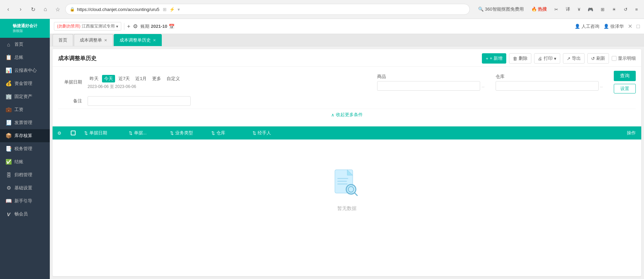  What do you see at coordinates (579, 10) in the screenshot?
I see `wallet-tool: ¥` at bounding box center [579, 10].